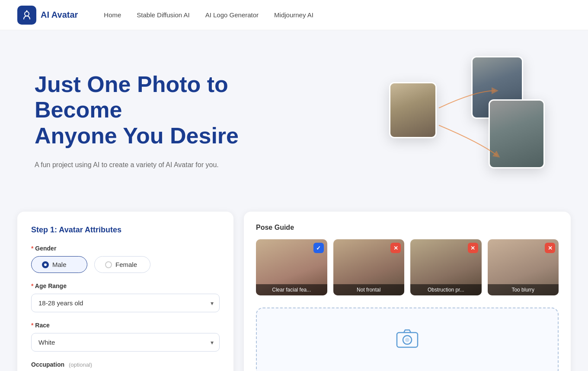 This screenshot has width=588, height=371. What do you see at coordinates (473, 248) in the screenshot?
I see `pose-obstruction-badge: ✕` at bounding box center [473, 248].